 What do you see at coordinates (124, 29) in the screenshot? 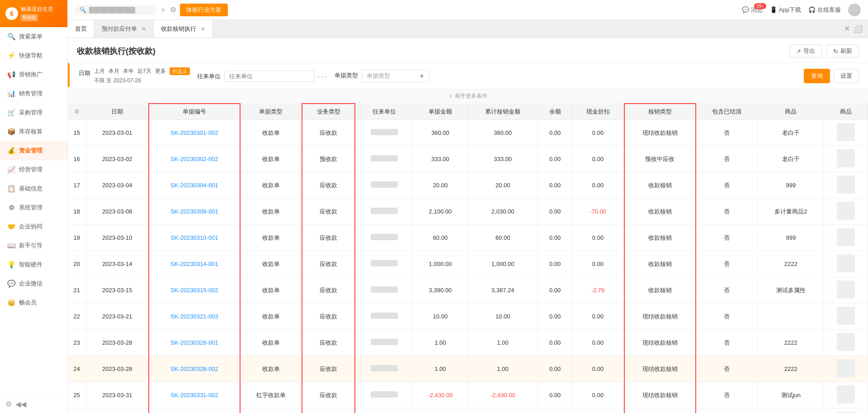
I see `tab-prepay: 预付款应付单 ✕` at bounding box center [124, 29].